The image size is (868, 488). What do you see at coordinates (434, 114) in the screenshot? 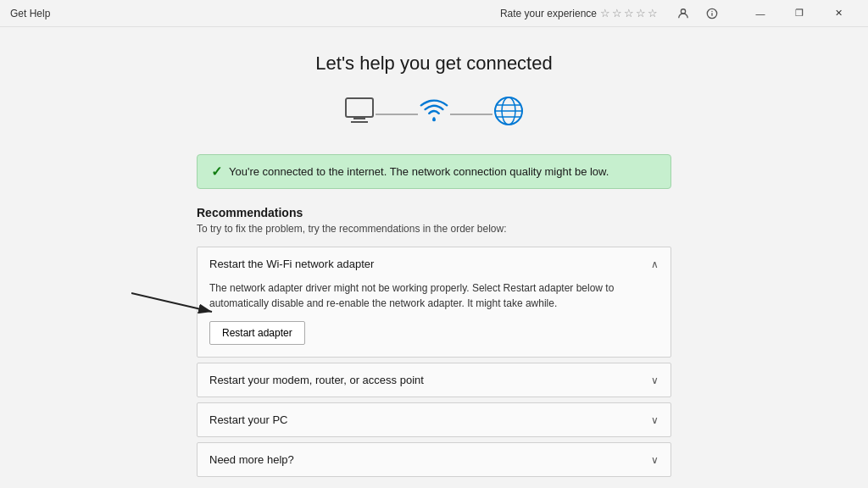
I see `network-diagram` at bounding box center [434, 114].